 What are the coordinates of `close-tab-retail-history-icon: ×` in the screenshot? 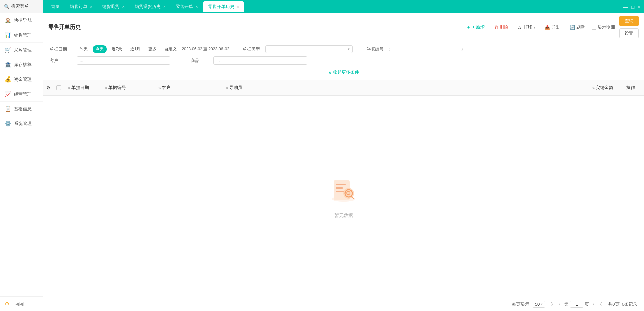 It's located at (238, 7).